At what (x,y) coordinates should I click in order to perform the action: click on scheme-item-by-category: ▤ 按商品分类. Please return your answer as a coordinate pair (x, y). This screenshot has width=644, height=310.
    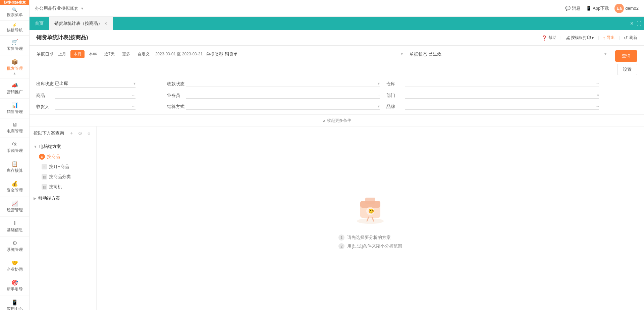
    Looking at the image, I should click on (63, 177).